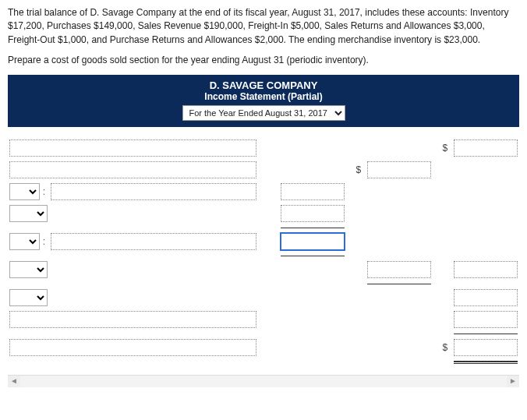  Describe the element at coordinates (264, 101) in the screenshot. I see `statement-header: D. SAVAGE COMPANY Income Statement (Part…` at that location.